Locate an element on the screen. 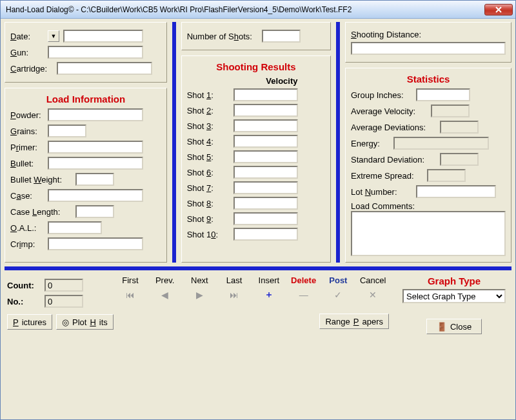 Image resolution: width=516 pixels, height=420 pixels. ext-spread-label: Extreme Spread: is located at coordinates (387, 175).